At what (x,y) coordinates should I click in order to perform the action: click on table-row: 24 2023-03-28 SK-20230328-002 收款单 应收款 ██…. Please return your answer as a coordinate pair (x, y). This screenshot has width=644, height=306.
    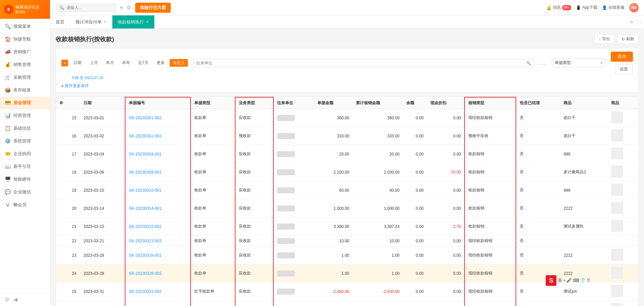
    Looking at the image, I should click on (347, 273).